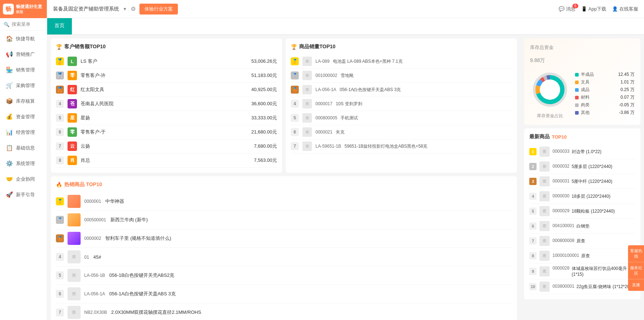 Image resolution: width=644 pixels, height=320 pixels. I want to click on float-btn-服务社区: 服务社区, so click(636, 271).